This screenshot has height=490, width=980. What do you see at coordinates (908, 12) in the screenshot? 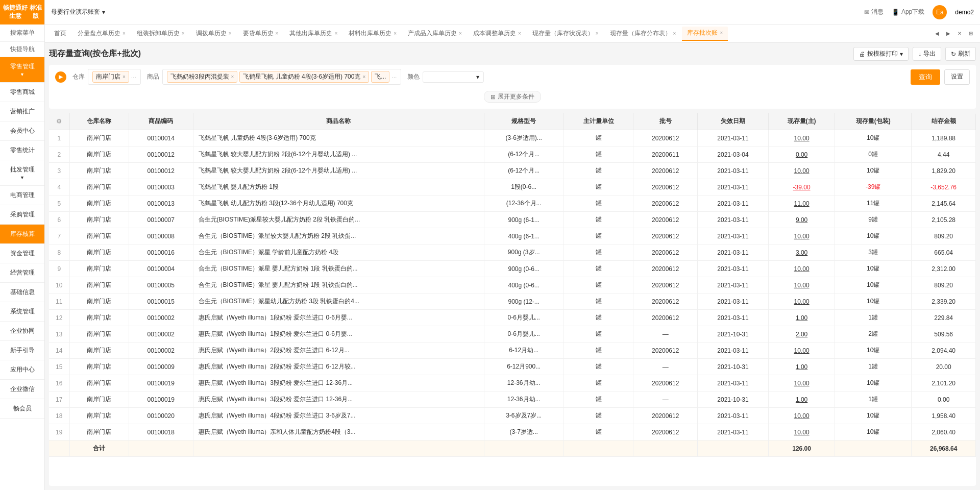
I see `app-download-btn: 📱 App下载` at bounding box center [908, 12].